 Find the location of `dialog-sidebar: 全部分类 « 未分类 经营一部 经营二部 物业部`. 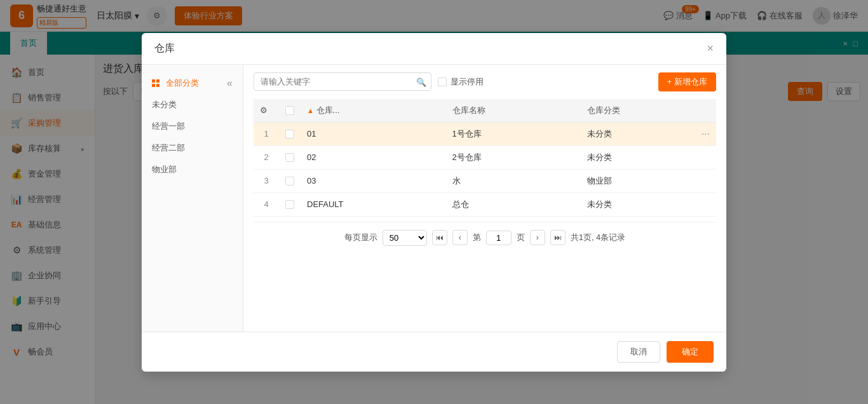

dialog-sidebar: 全部分类 « 未分类 经营一部 经营二部 物业部 is located at coordinates (193, 198).